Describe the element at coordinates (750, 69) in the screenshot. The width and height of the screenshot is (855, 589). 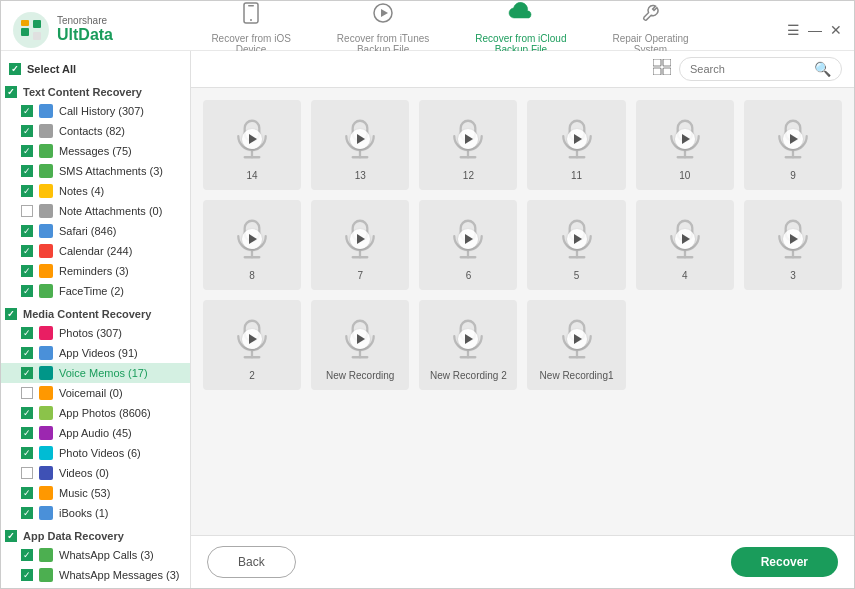
I see `search-input` at that location.